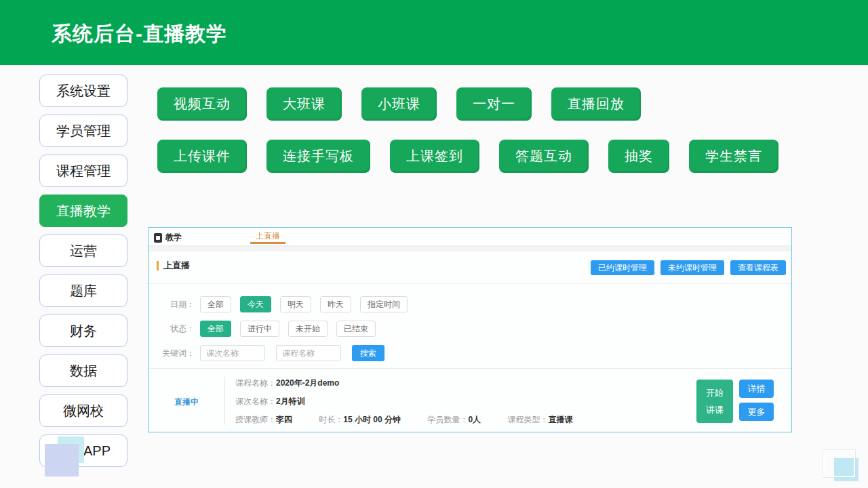  Describe the element at coordinates (292, 329) in the screenshot. I see `status-filter-chips: 全部 进行中 未开始 已结束` at that location.